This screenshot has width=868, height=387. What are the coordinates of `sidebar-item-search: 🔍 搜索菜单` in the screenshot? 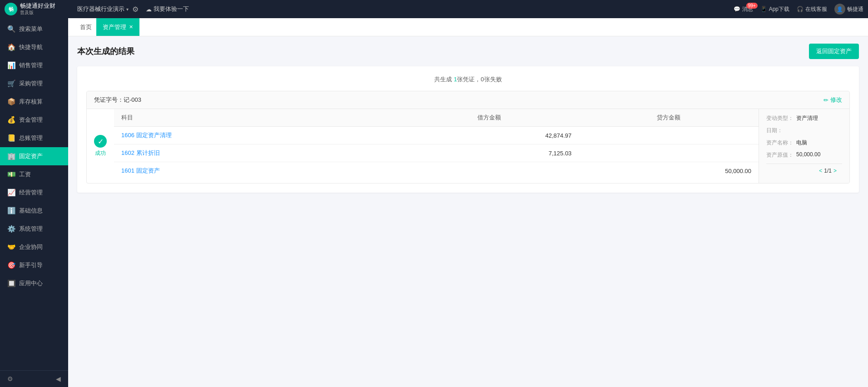 It's located at (34, 29).